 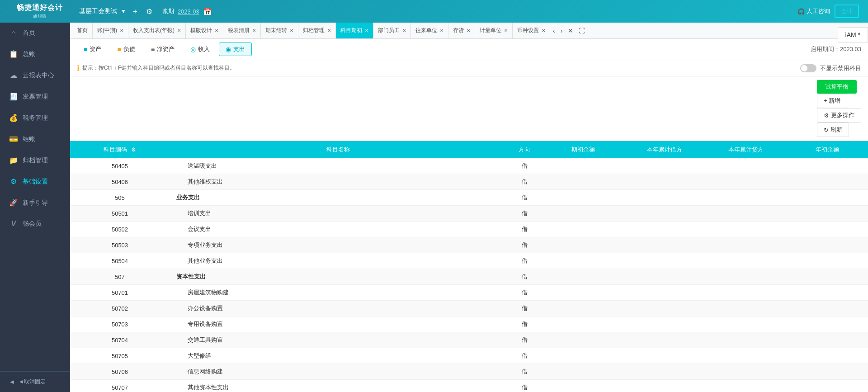 I want to click on tab-close-transfer: ✕, so click(x=292, y=31).